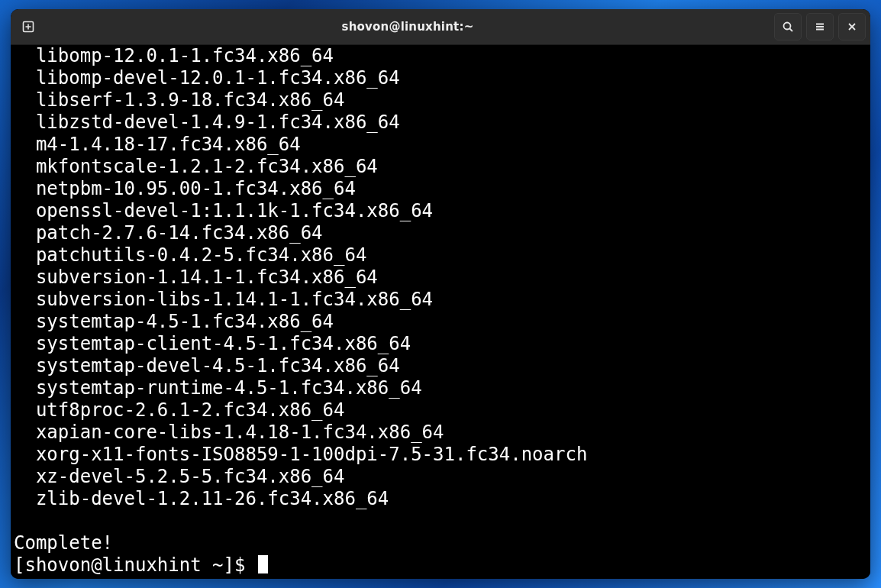  What do you see at coordinates (240, 432) in the screenshot?
I see `package-name: xapian-core-libs-1.4.18-1.fc34.x86_64` at bounding box center [240, 432].